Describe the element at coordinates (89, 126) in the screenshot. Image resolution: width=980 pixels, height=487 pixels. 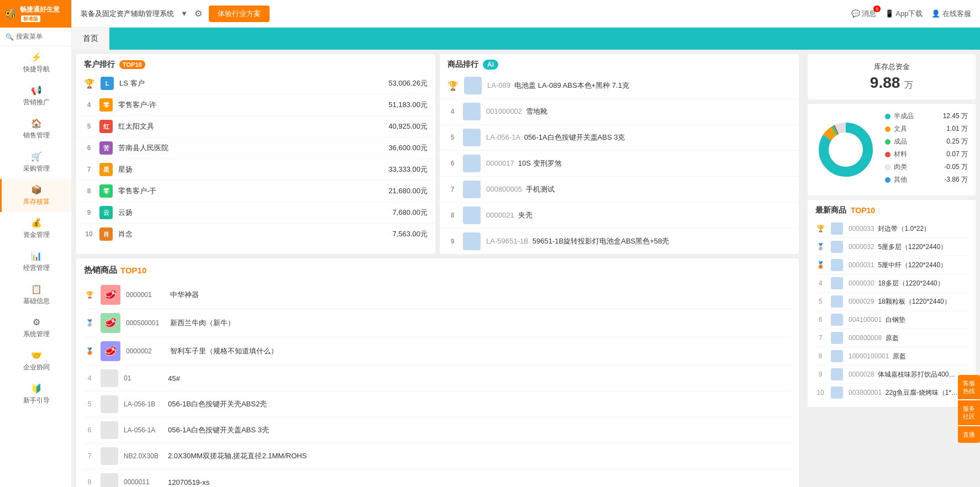
I see `rank-num-3: 5` at that location.